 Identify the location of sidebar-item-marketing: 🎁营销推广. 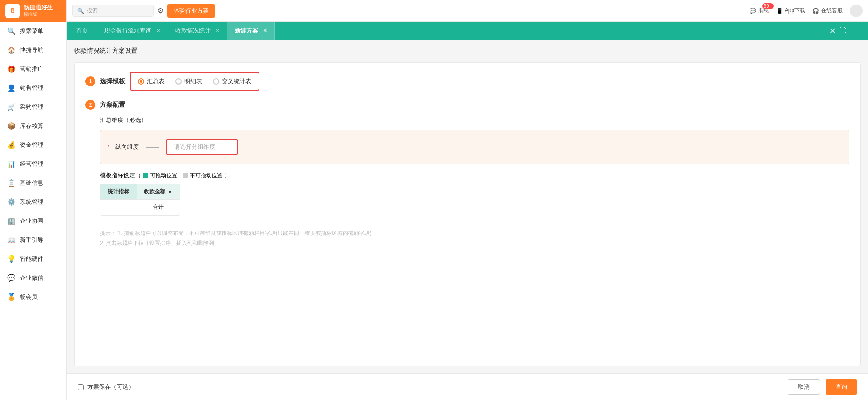
(33, 69).